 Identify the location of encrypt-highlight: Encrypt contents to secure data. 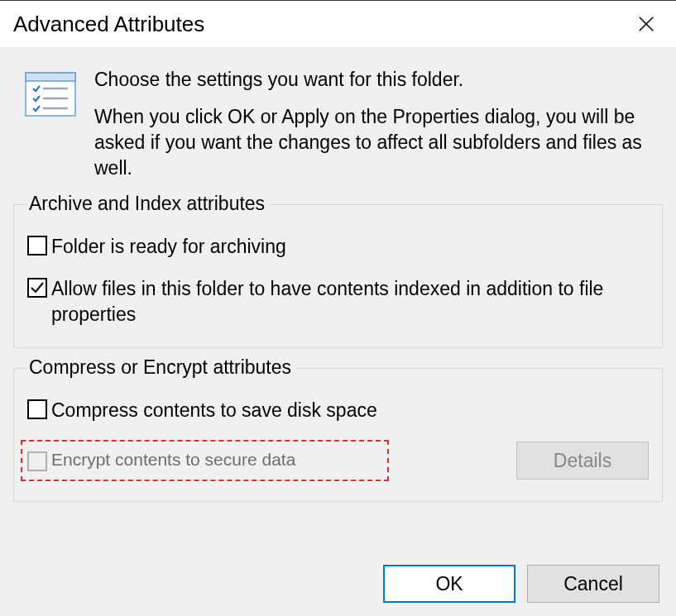
(205, 461).